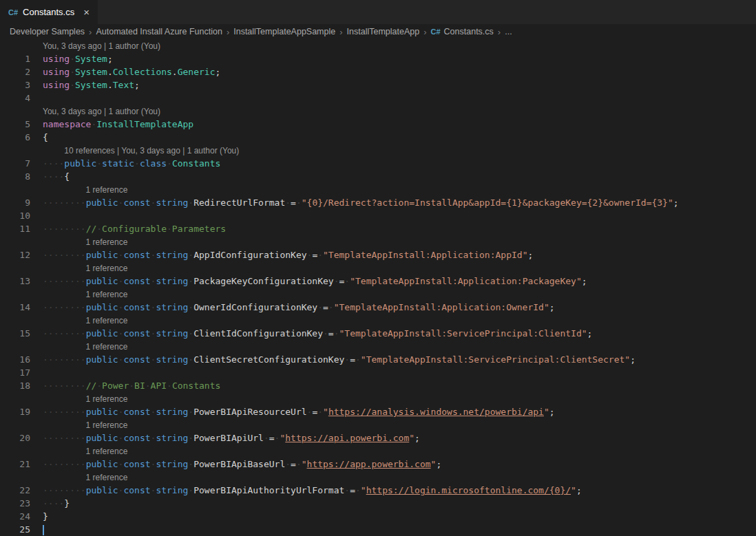  What do you see at coordinates (378, 333) in the screenshot?
I see `code-line: 15········public·const·string·ClientIdCo…` at bounding box center [378, 333].